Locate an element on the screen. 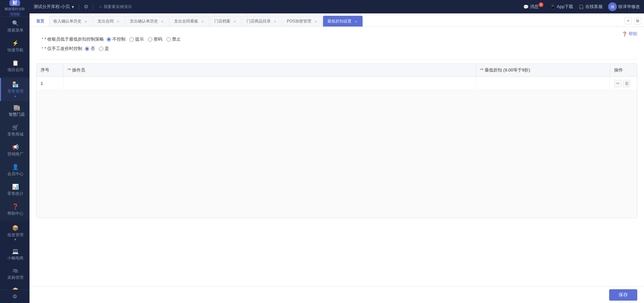 The height and width of the screenshot is (303, 644). sidebar-item-member: 👤 会员中心 is located at coordinates (15, 170).